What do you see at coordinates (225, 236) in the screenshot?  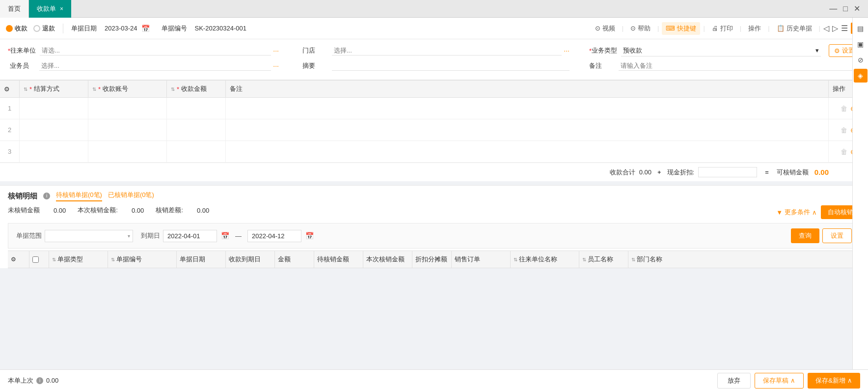 I see `calendar-from-icon: 📅` at bounding box center [225, 236].